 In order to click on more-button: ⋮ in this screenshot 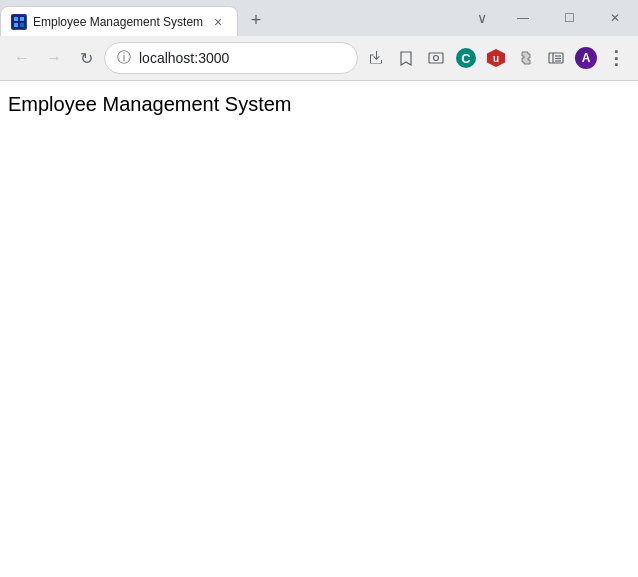, I will do `click(616, 58)`.